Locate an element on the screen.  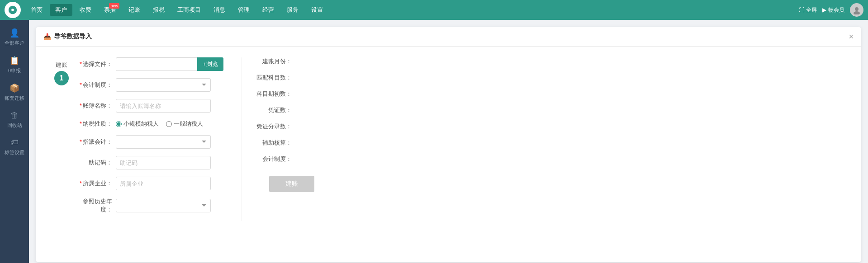
build-account-button: 建账 is located at coordinates (292, 184).